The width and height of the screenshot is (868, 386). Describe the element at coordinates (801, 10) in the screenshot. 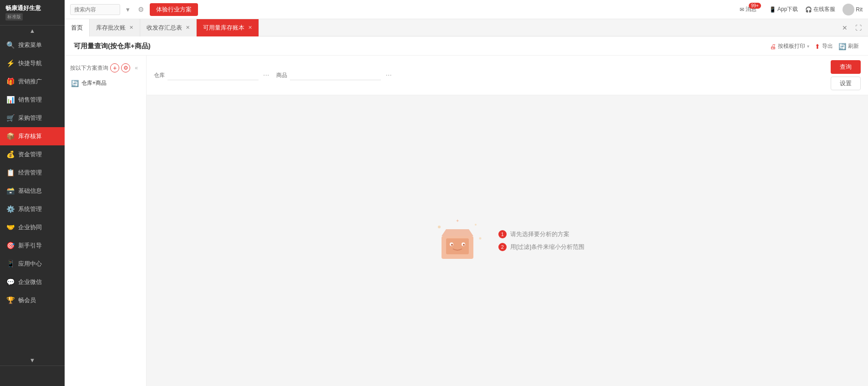

I see `topbar-right: ✉ 消息 99+ 📱 App下载 🎧 在线客服 Rit` at that location.